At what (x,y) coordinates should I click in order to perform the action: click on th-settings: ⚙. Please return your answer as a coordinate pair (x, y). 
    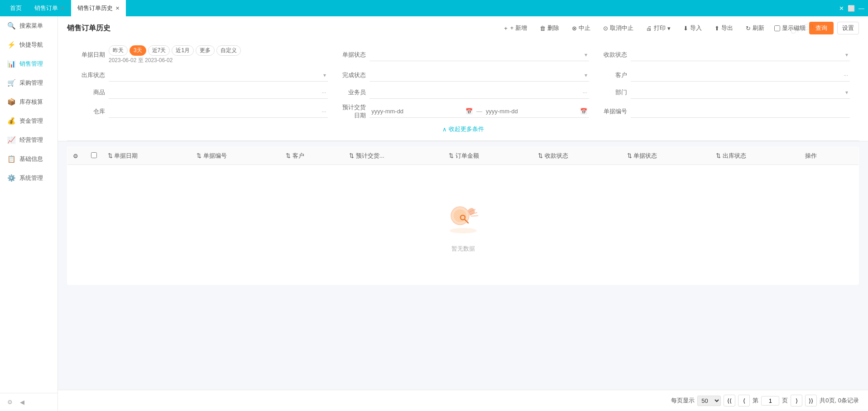
    Looking at the image, I should click on (77, 156).